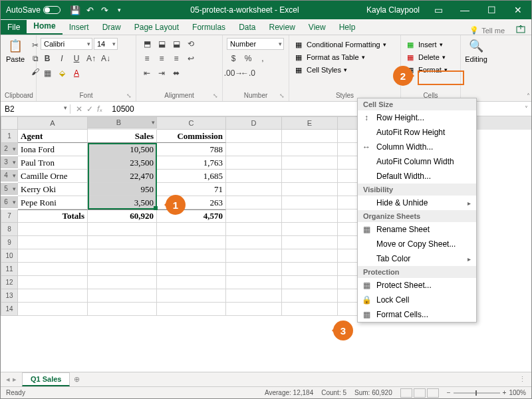 The height and width of the screenshot is (399, 532). I want to click on tab-view: View, so click(317, 27).